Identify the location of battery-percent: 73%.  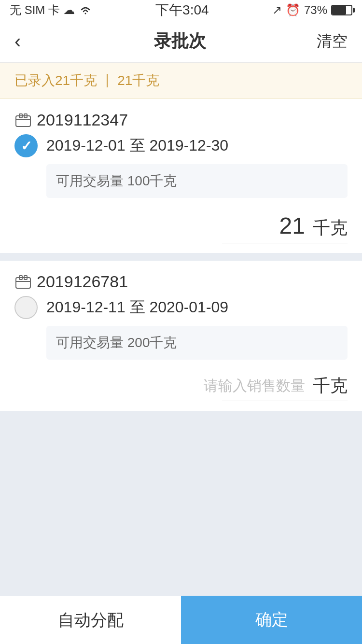
(316, 10).